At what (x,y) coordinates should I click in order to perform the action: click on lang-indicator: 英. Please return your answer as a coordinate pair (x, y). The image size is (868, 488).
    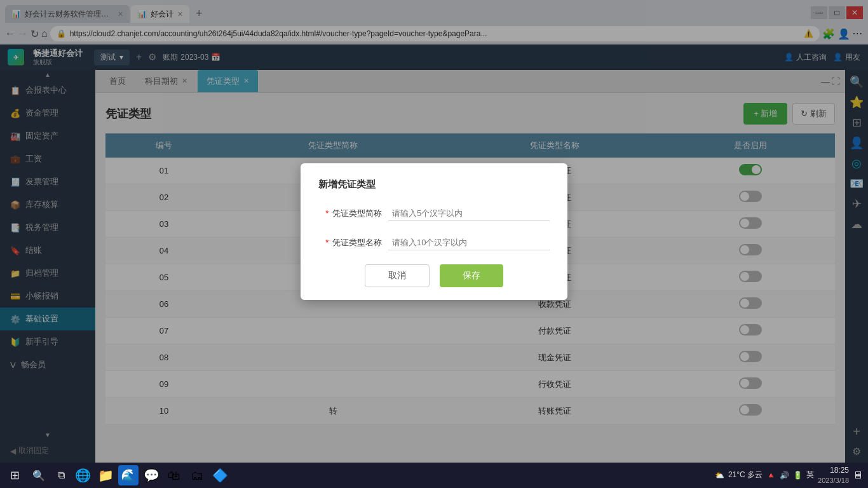
    Looking at the image, I should click on (810, 475).